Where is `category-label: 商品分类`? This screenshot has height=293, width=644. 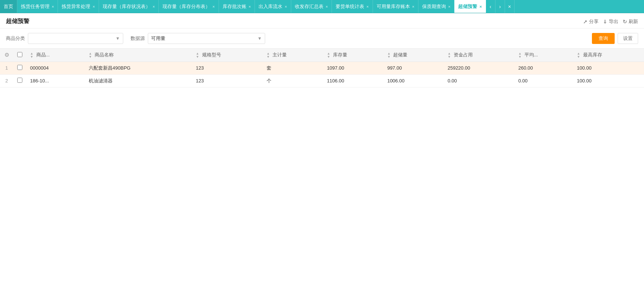
category-label: 商品分类 is located at coordinates (15, 38).